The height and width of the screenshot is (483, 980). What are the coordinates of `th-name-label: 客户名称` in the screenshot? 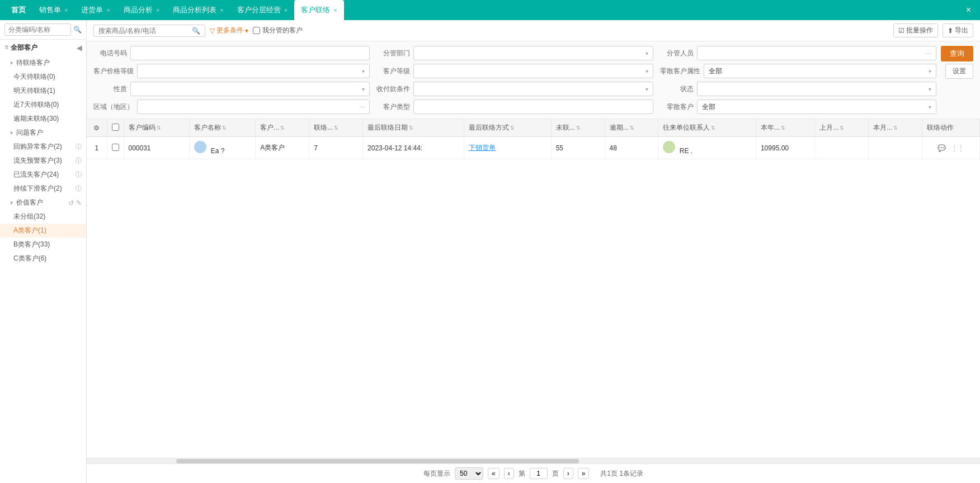 It's located at (208, 127).